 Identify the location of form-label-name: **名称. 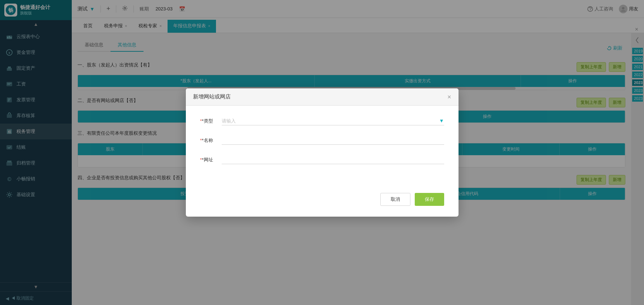
(211, 140).